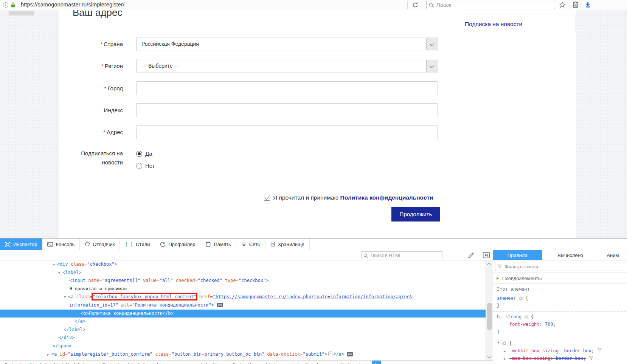 This screenshot has width=627, height=364. What do you see at coordinates (50, 244) in the screenshot?
I see `console-icon` at bounding box center [50, 244].